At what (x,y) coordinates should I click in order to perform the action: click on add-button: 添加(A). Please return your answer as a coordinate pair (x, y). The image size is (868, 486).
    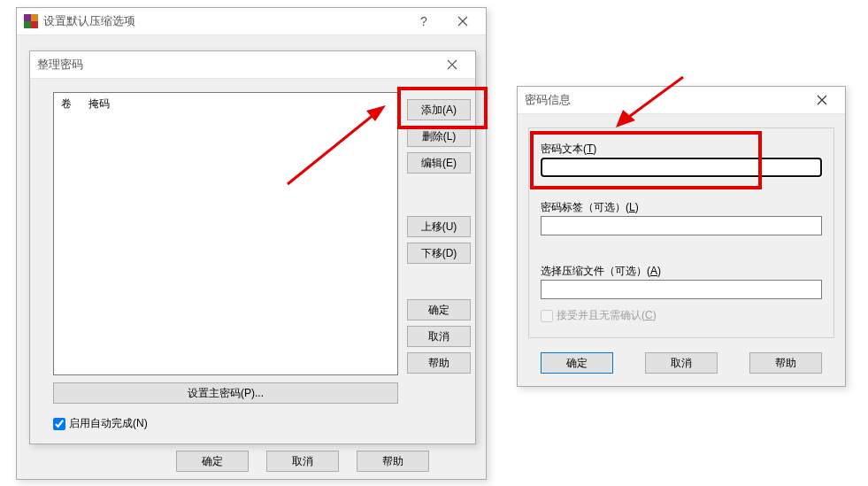
    Looking at the image, I should click on (439, 110).